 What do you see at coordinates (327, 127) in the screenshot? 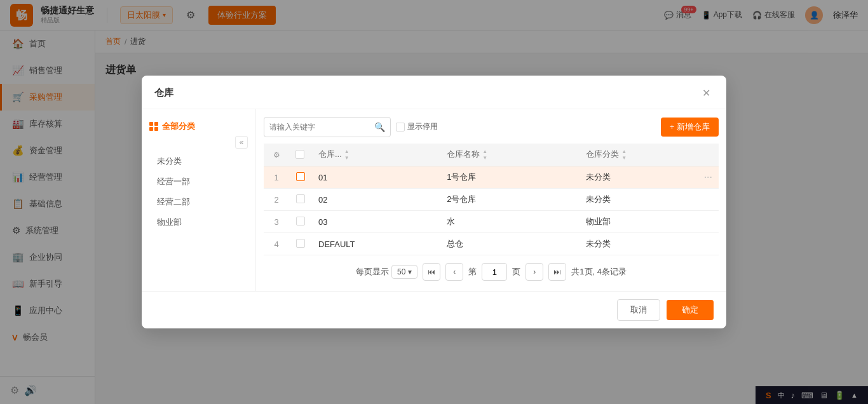
I see `search-input-wrap: 🔍` at bounding box center [327, 127].